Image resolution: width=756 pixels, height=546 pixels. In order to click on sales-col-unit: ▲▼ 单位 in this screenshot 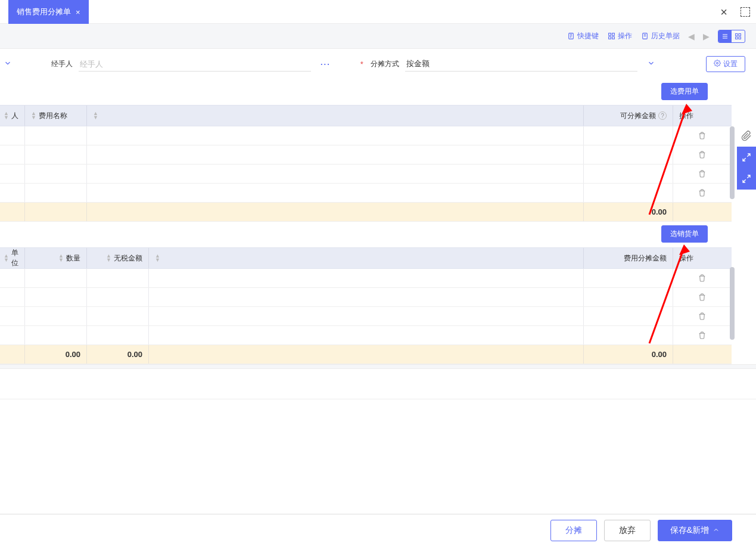, I will do `click(13, 258)`.